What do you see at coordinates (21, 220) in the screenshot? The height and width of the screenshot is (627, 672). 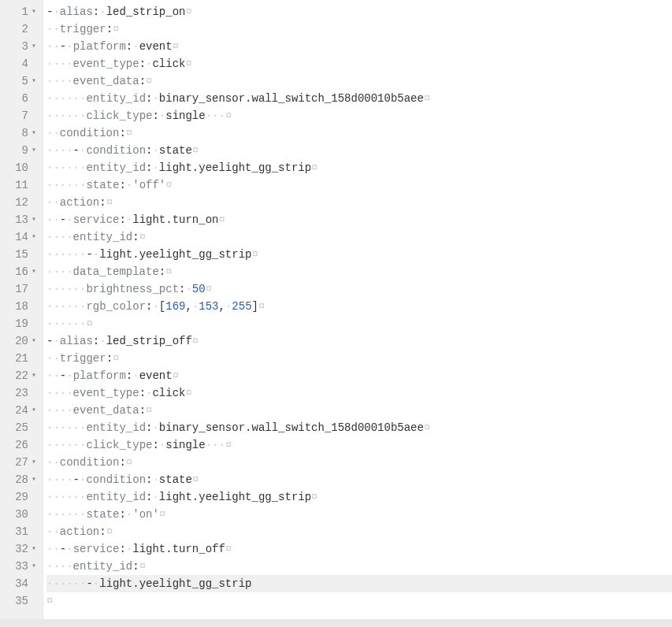 I see `gutter-row: 13▾` at bounding box center [21, 220].